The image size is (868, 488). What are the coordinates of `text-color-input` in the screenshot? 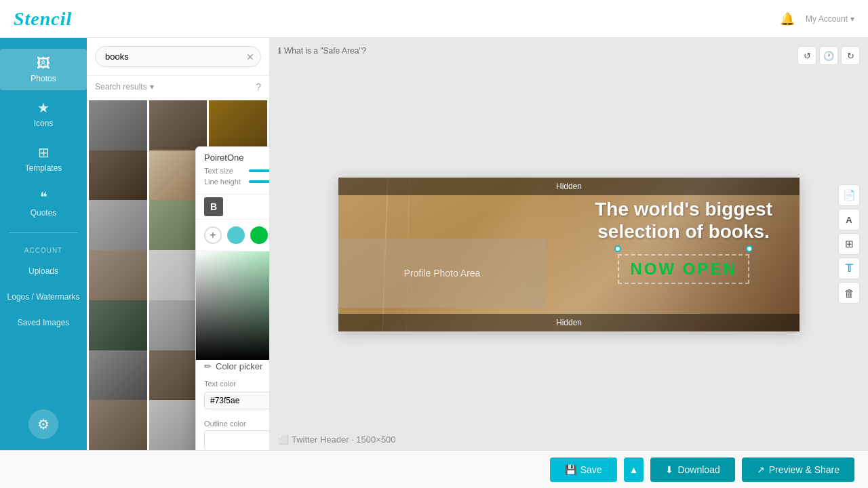 It's located at (237, 401).